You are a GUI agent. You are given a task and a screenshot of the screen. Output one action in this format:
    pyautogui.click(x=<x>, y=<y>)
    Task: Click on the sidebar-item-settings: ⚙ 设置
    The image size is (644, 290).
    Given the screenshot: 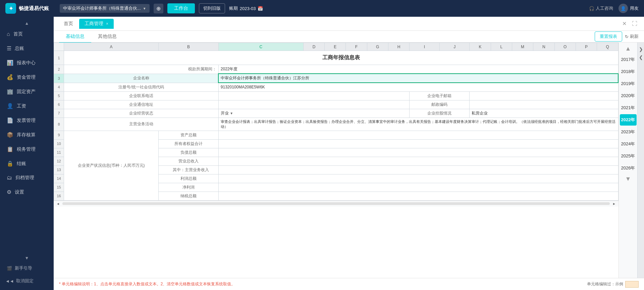 What is the action you would take?
    pyautogui.click(x=27, y=192)
    